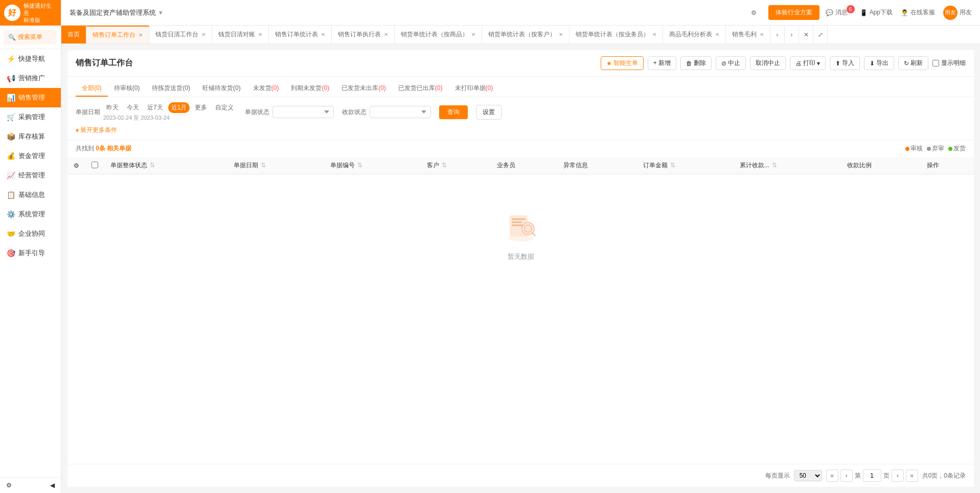  Describe the element at coordinates (420, 89) in the screenshot. I see `sub-tab-shipped-out: 已发货已出库(0)` at that location.